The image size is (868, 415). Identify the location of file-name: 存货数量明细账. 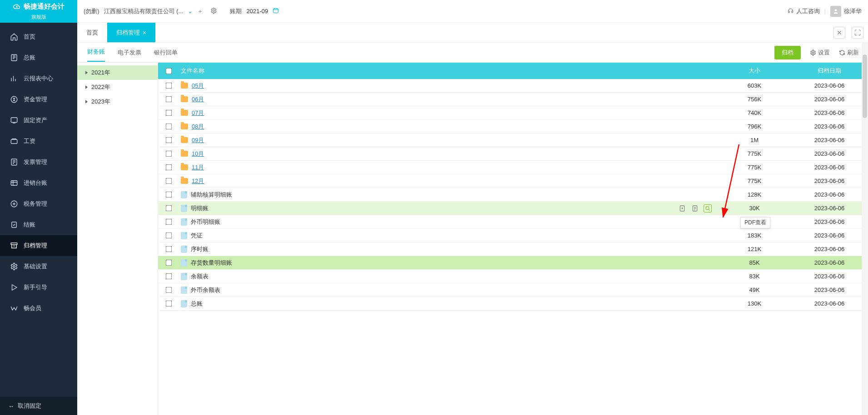
(212, 263).